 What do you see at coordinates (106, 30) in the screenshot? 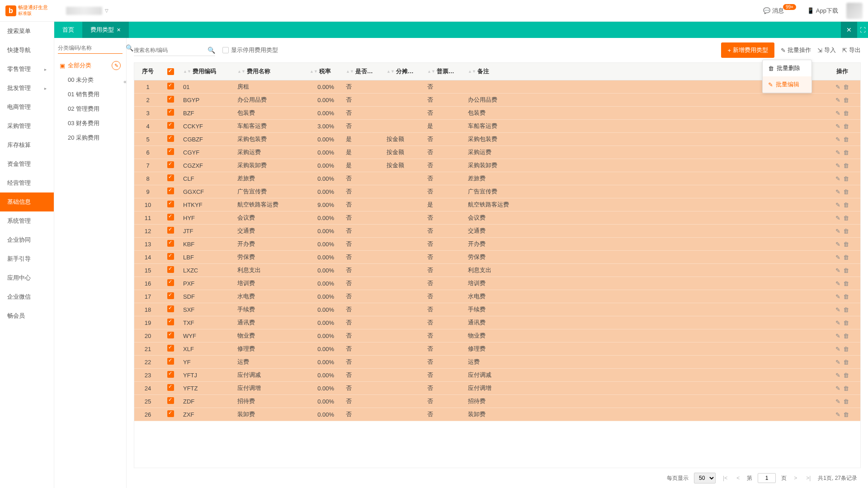
I see `tab-expense-type: 费用类型 ✕` at bounding box center [106, 30].